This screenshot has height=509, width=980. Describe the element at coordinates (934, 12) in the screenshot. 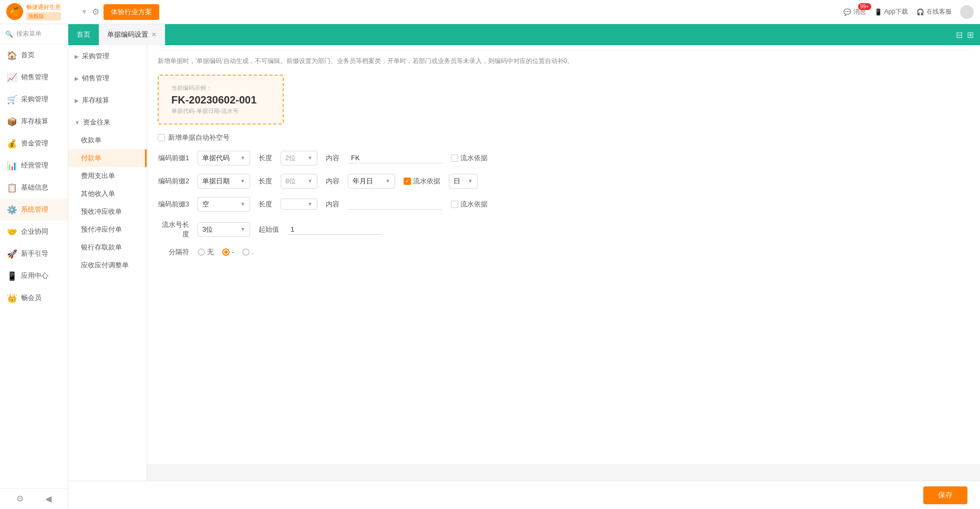

I see `online-service-button: 🎧 在线客服` at that location.